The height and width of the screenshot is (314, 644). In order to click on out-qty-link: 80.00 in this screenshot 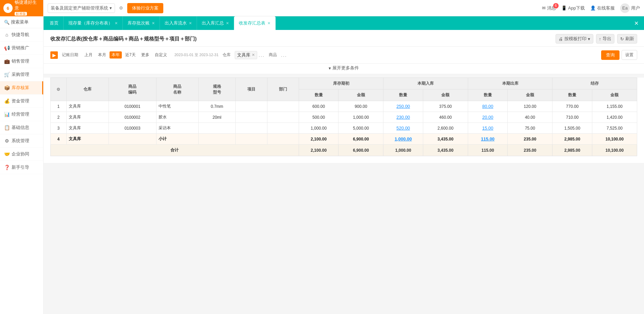, I will do `click(488, 106)`.